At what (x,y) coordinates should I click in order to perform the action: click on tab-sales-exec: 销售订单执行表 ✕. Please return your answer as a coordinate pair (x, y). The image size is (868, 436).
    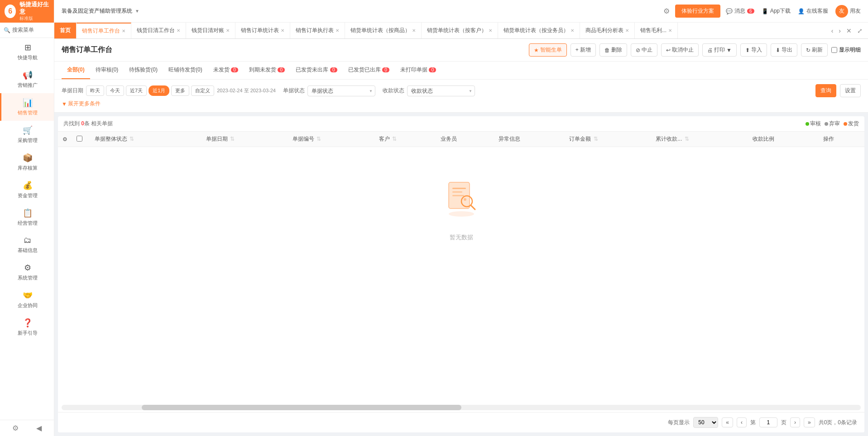
    Looking at the image, I should click on (318, 31).